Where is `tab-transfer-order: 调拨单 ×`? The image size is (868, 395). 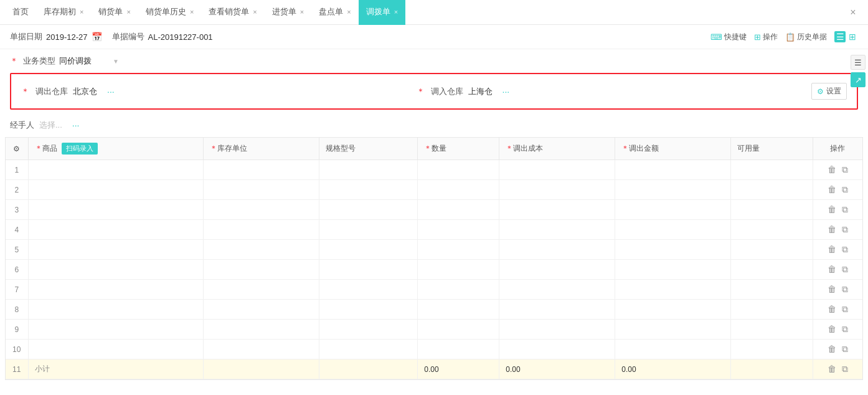
tab-transfer-order: 调拨单 × is located at coordinates (382, 12).